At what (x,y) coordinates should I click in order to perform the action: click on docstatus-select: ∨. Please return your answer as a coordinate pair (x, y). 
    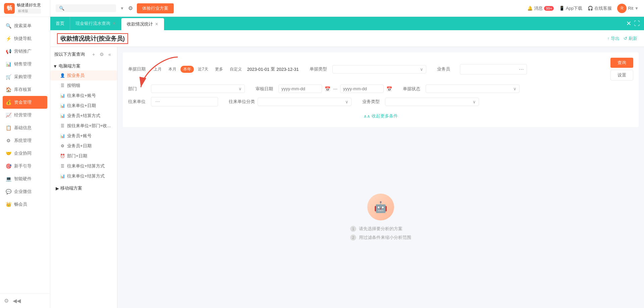
    Looking at the image, I should click on (473, 89).